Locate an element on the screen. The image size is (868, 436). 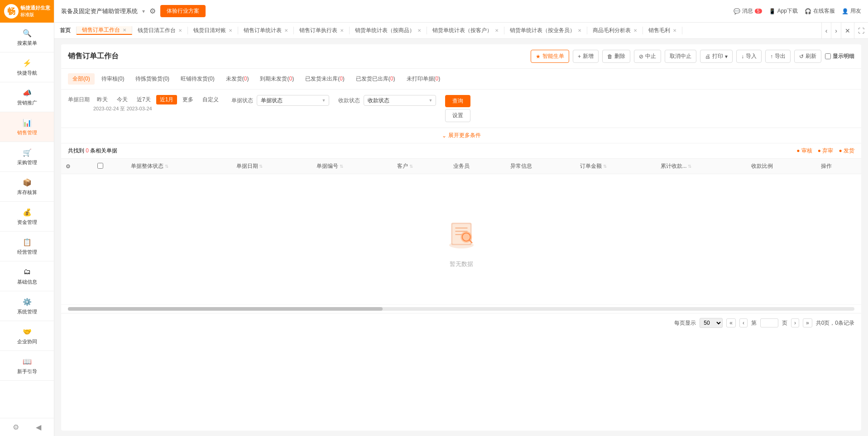
message-item: 💬 消息 5 is located at coordinates (748, 11).